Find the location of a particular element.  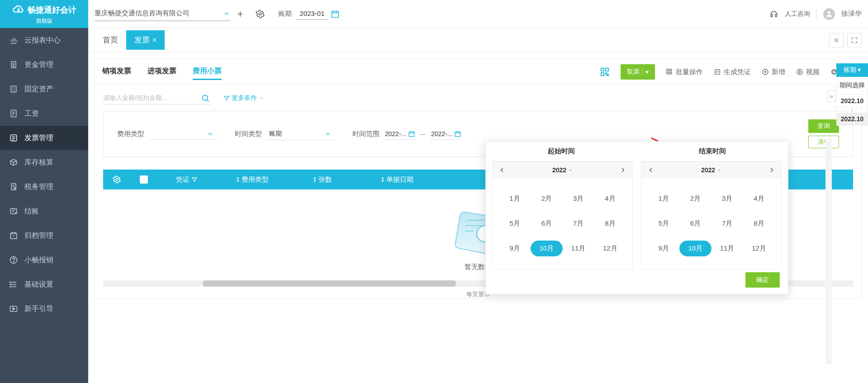

sidebar-item: 基础设置 is located at coordinates (44, 284).